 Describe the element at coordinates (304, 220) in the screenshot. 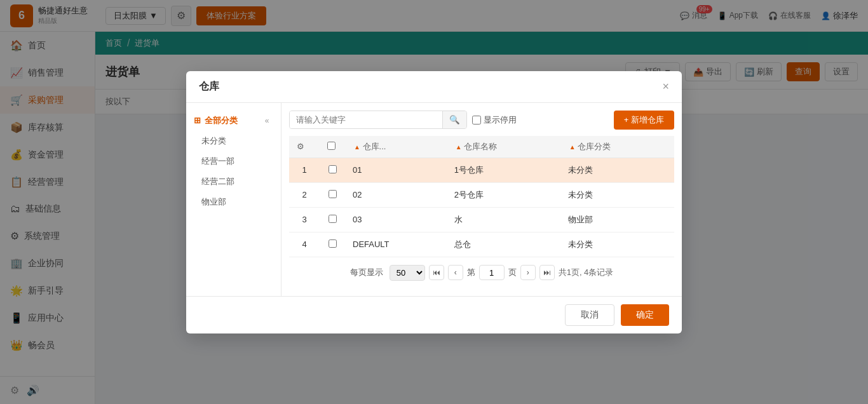

I see `row3-gear: 3` at that location.